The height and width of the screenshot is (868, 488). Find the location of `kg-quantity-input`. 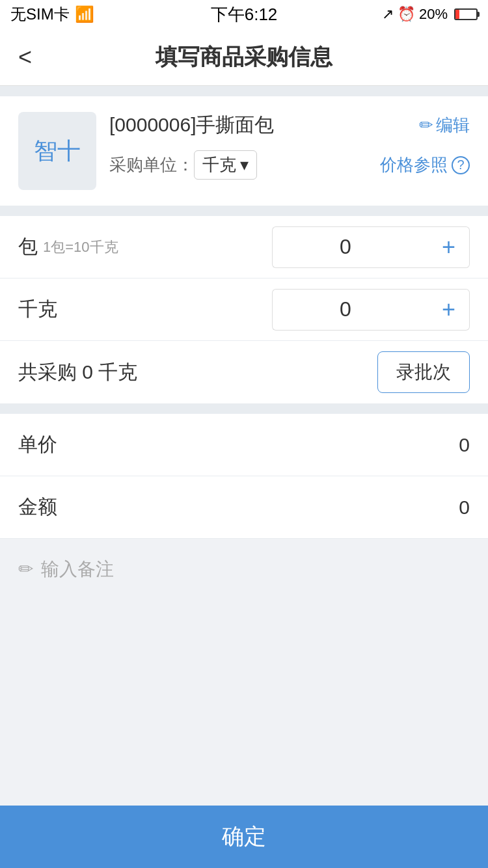

kg-quantity-input is located at coordinates (350, 310).